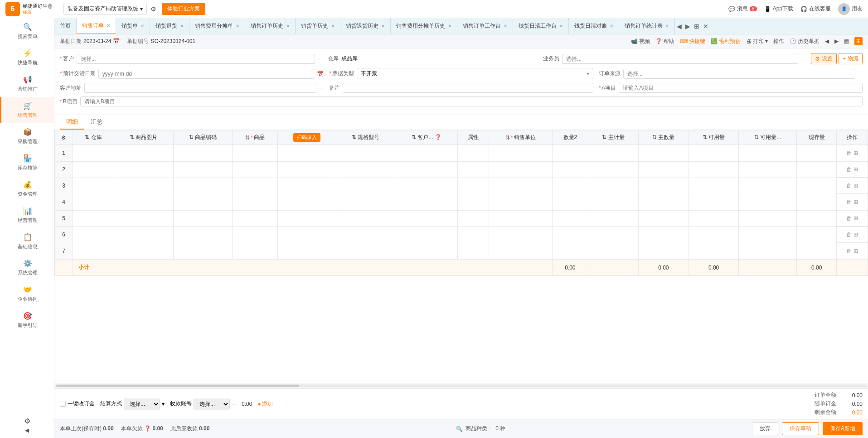 This screenshot has height=438, width=868. What do you see at coordinates (468, 88) in the screenshot?
I see `remarks-input` at bounding box center [468, 88].